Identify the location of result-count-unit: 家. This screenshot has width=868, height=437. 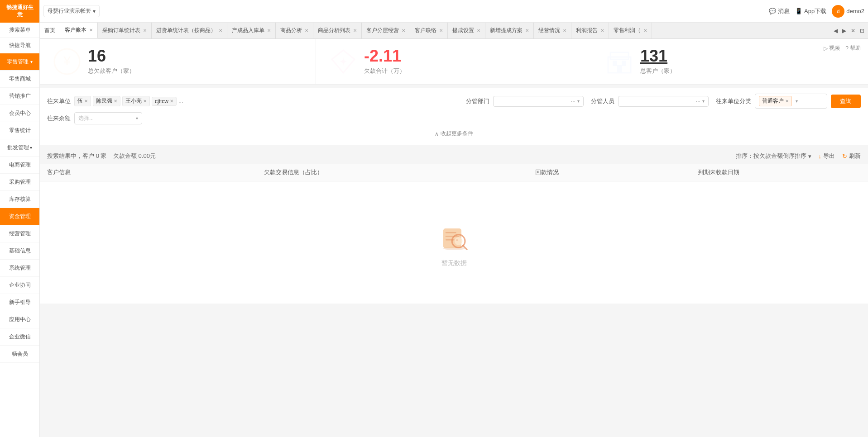
(103, 156).